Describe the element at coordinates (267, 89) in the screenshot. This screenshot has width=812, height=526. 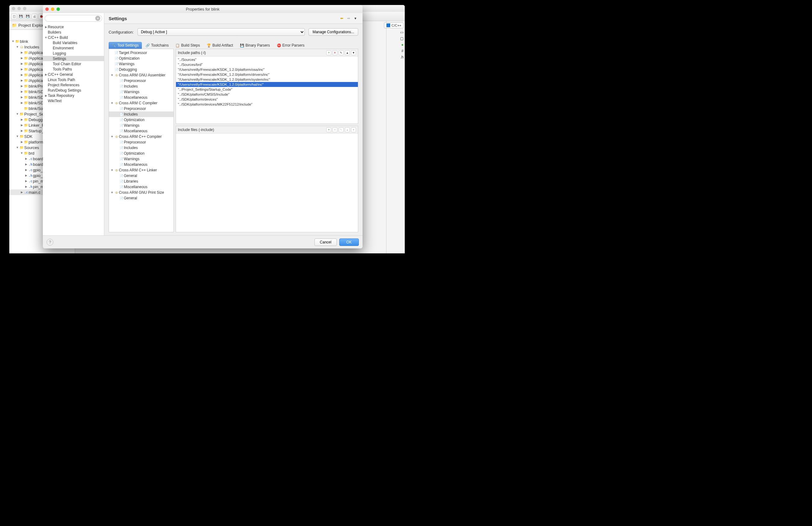
I see `include-path-item: "../Project_Settings/Startup_Code"` at that location.